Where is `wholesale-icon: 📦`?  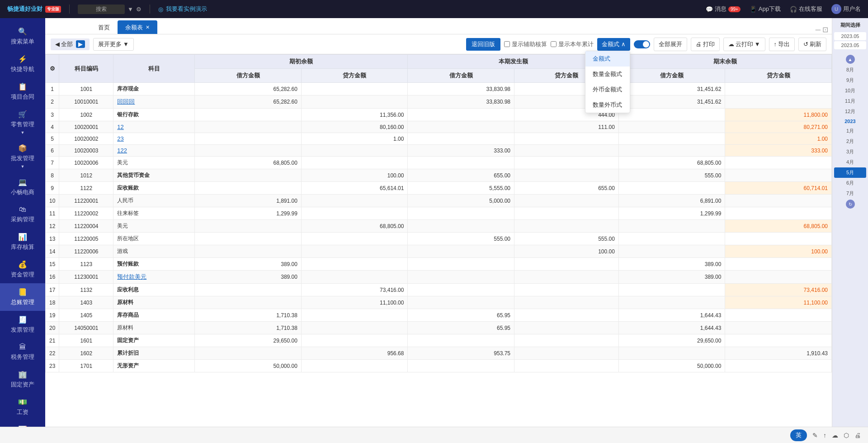
wholesale-icon: 📦 is located at coordinates (23, 148).